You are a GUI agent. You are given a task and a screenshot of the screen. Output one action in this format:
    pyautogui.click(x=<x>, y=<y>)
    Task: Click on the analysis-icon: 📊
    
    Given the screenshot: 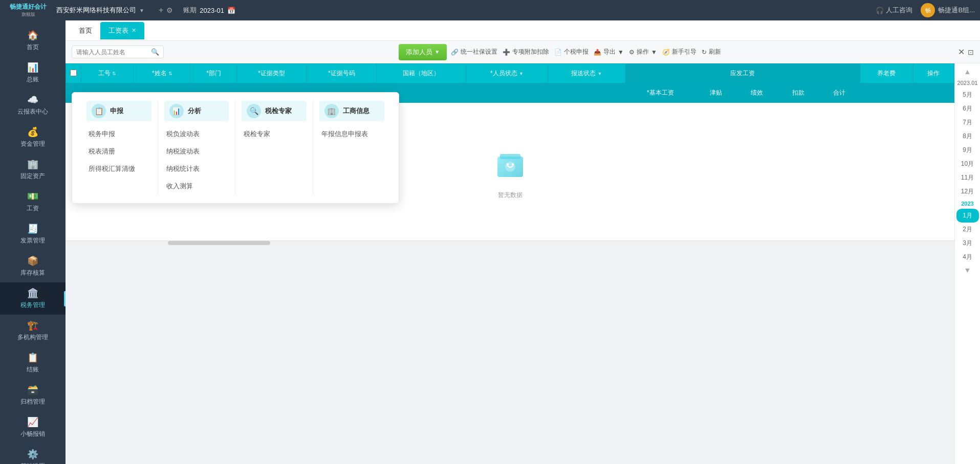 What is the action you would take?
    pyautogui.click(x=177, y=111)
    